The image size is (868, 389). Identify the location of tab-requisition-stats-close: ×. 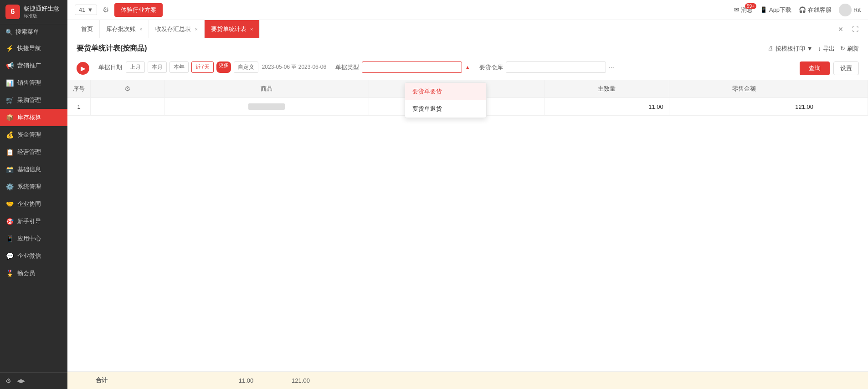
(252, 29).